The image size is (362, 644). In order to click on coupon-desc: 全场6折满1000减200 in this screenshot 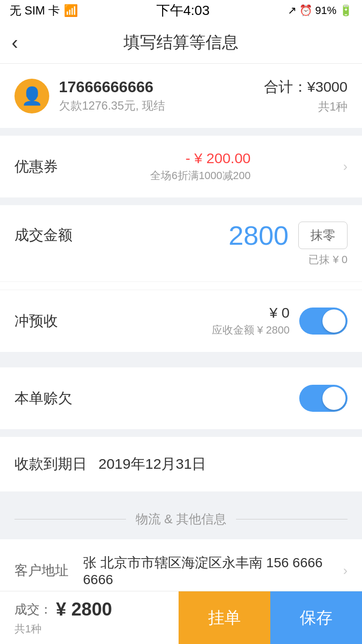, I will do `click(200, 176)`.